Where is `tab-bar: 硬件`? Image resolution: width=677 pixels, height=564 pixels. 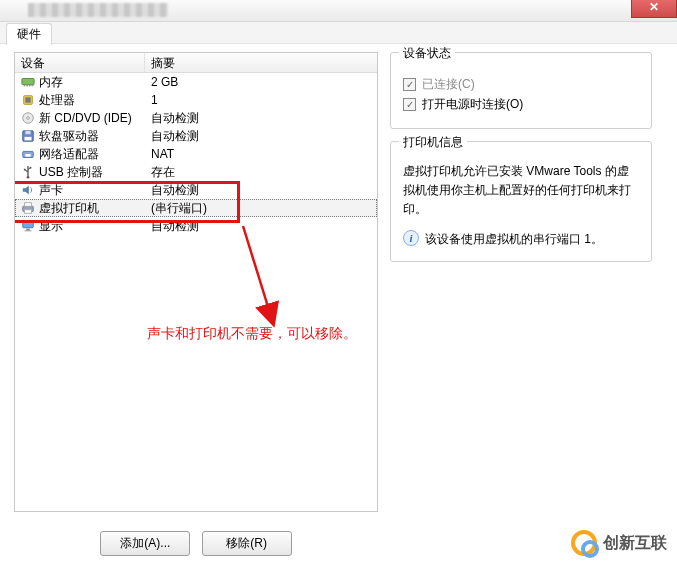 tab-bar: 硬件 is located at coordinates (338, 33).